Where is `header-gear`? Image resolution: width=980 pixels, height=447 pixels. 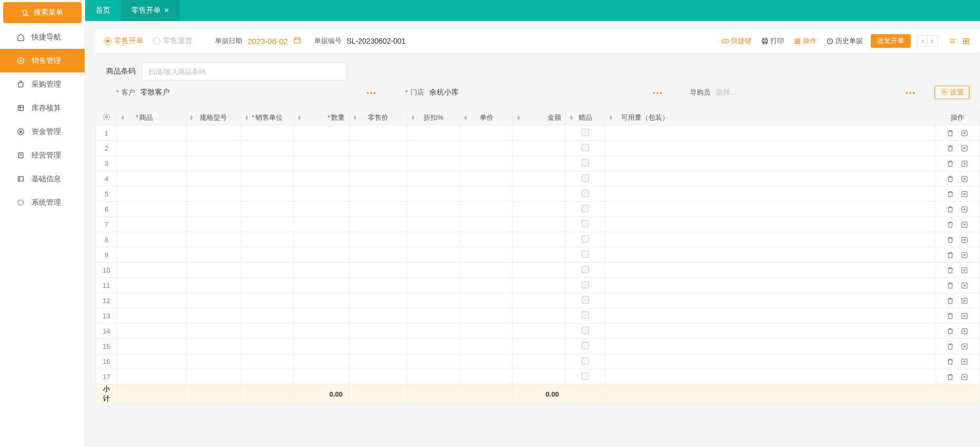
header-gear is located at coordinates (107, 118).